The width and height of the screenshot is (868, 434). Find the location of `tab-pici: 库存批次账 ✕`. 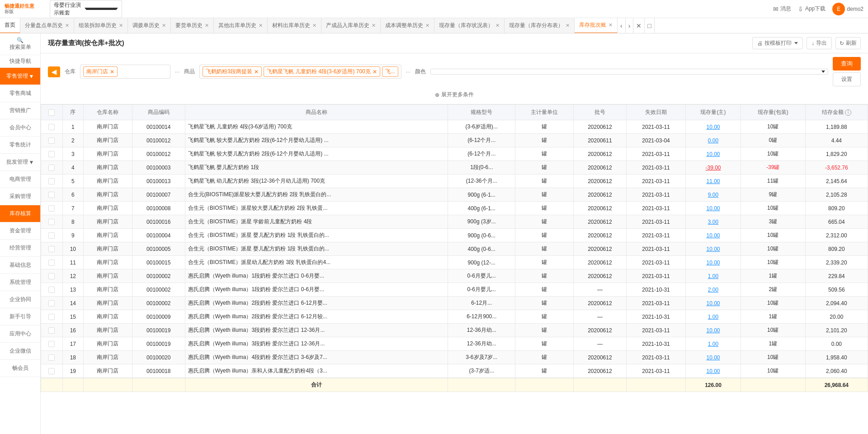

tab-pici: 库存批次账 ✕ is located at coordinates (596, 26).